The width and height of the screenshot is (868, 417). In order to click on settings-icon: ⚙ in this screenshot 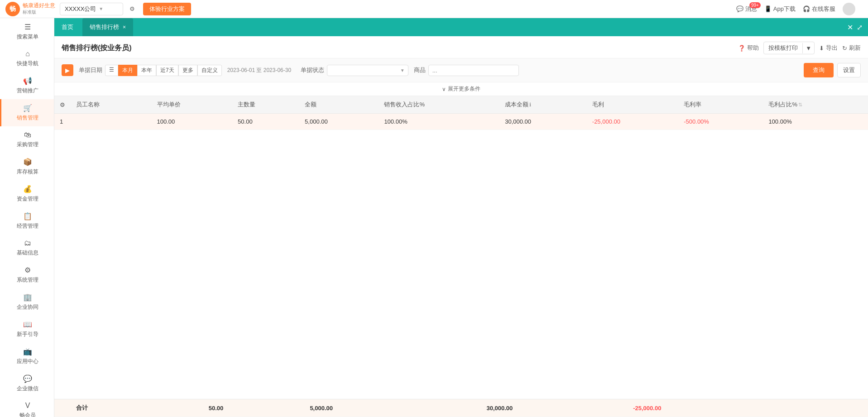, I will do `click(132, 9)`.